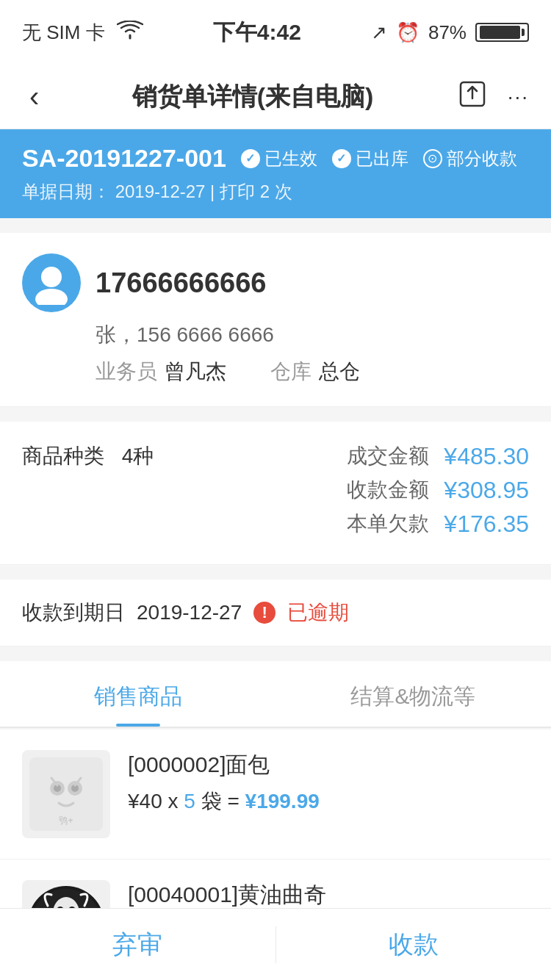 The height and width of the screenshot is (980, 551). What do you see at coordinates (388, 456) in the screenshot?
I see `transaction-amount-label: 成交金额` at bounding box center [388, 456].